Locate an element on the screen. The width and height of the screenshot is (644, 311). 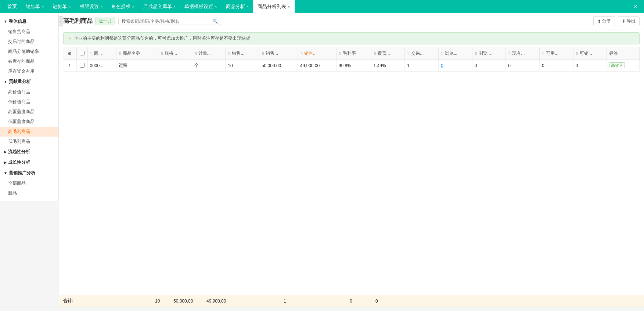
sidebar-collapse-button: « is located at coordinates (61, 21).